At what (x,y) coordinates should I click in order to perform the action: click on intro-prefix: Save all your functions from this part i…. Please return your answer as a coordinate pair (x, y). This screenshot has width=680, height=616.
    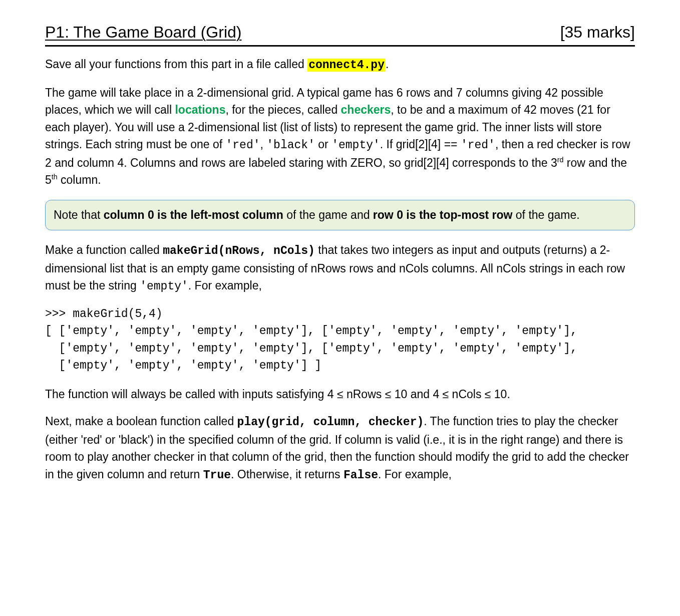
    Looking at the image, I should click on (176, 64).